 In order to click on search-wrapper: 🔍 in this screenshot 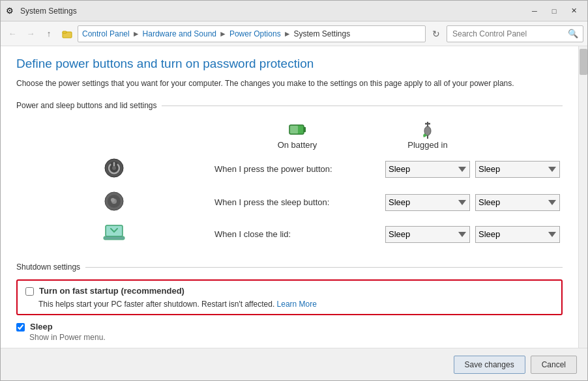, I will do `click(515, 34)`.